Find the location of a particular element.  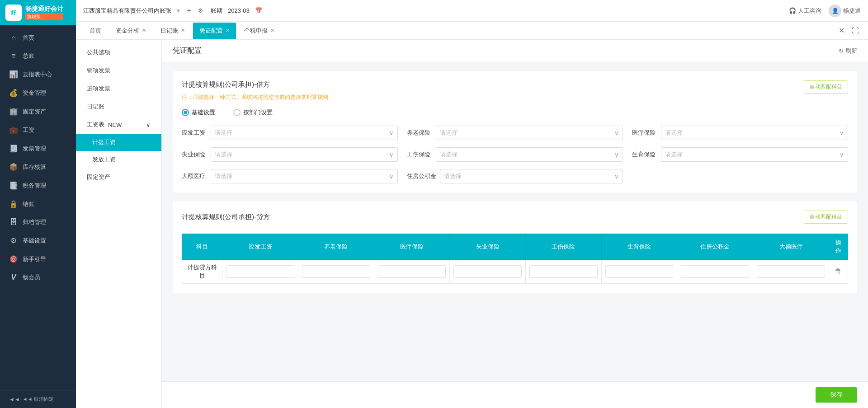

calendar-icon: 📅 is located at coordinates (259, 11).